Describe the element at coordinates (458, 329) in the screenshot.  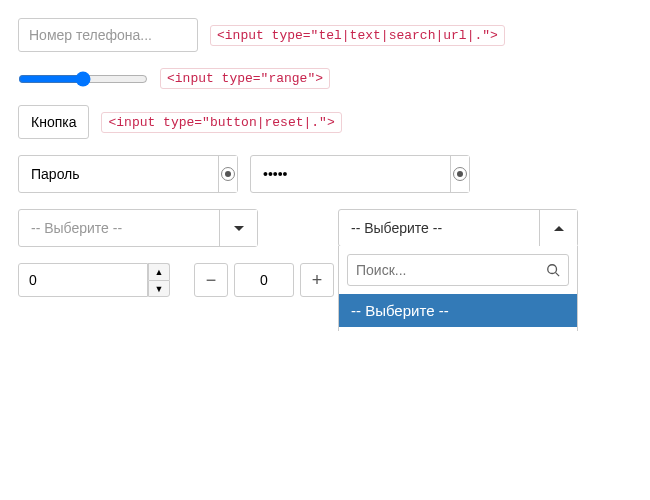
I see `select-option: Пункт 1` at that location.